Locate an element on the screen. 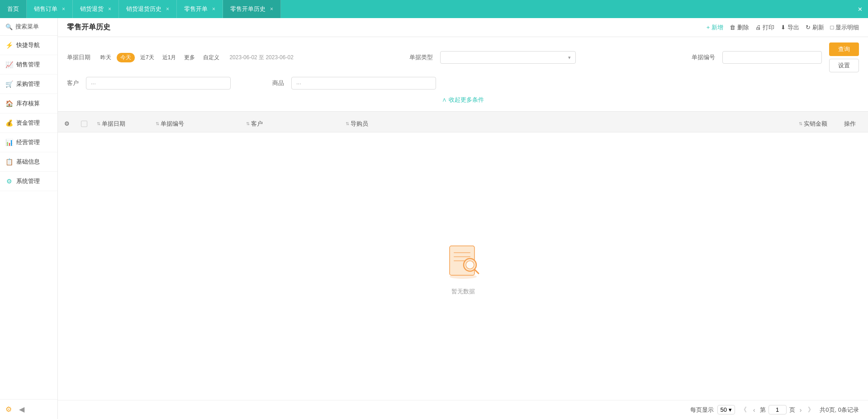 The image size is (868, 419). date-1month: 近1月 is located at coordinates (169, 58).